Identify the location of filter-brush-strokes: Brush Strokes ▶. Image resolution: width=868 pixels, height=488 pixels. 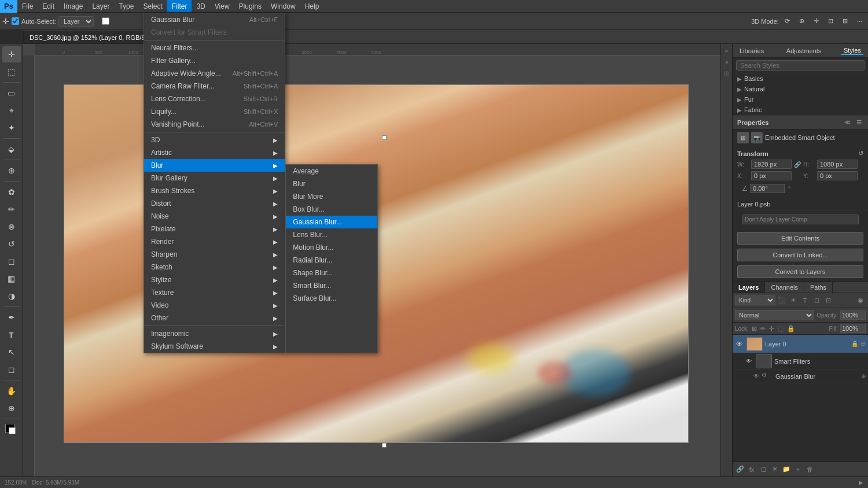
(214, 191).